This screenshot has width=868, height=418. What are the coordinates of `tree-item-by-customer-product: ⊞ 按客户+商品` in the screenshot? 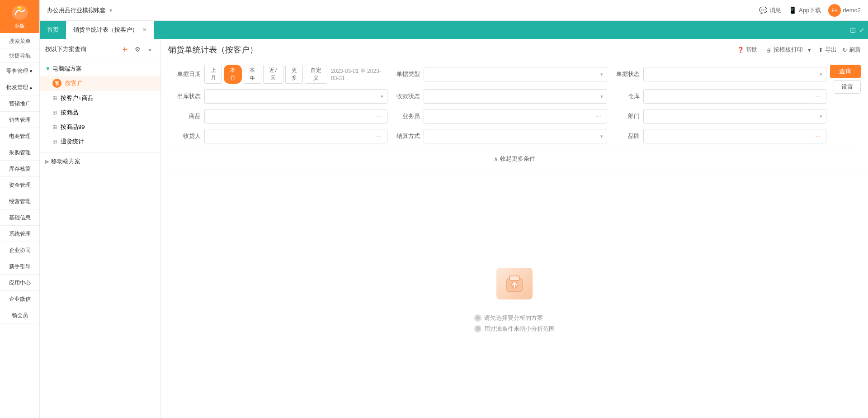 It's located at (100, 98).